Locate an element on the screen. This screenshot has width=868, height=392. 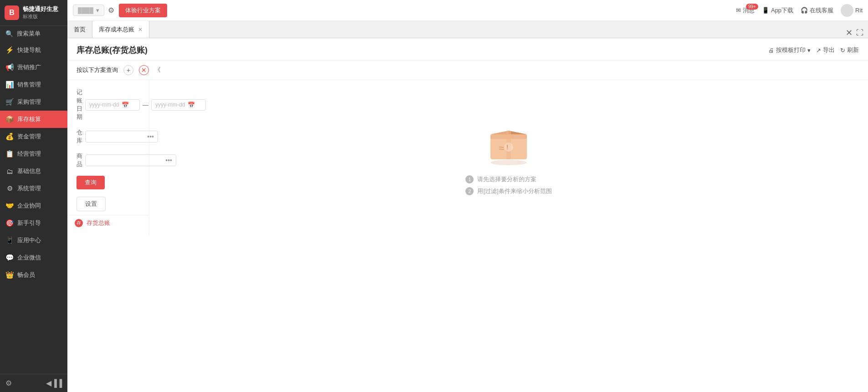
sidebar-item-guide: 🎯 新手引导 is located at coordinates (34, 223).